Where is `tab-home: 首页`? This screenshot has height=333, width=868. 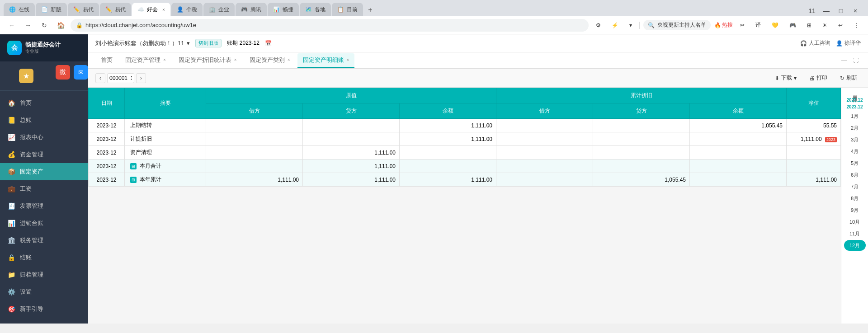
tab-home: 首页 is located at coordinates (107, 61).